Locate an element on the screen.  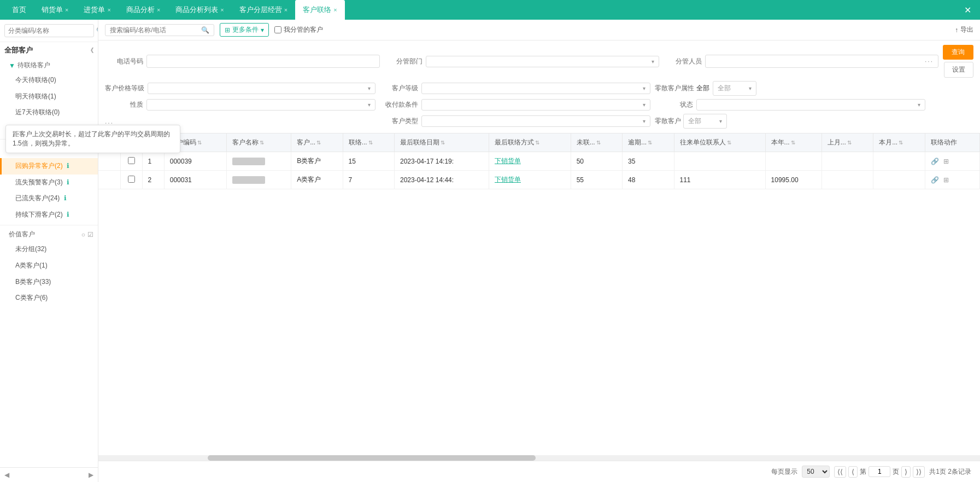
sidebar-item-today: 今天待联络(0) is located at coordinates (49, 80).